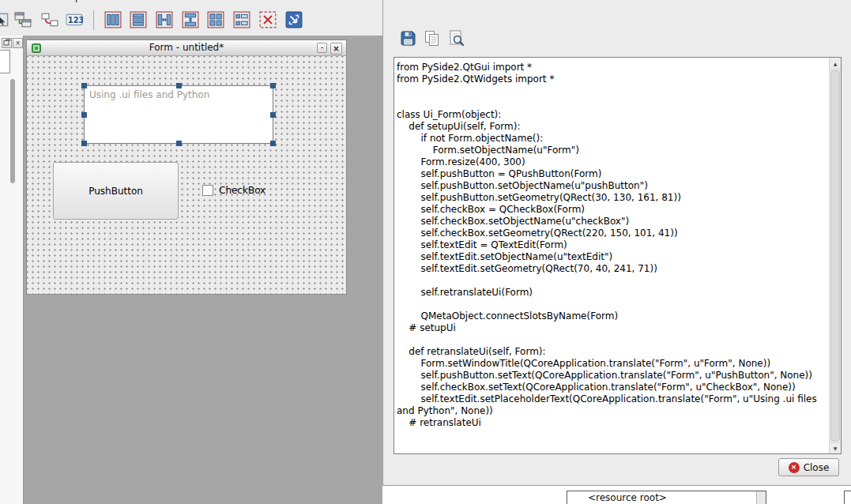 Image resolution: width=851 pixels, height=504 pixels. What do you see at coordinates (809, 468) in the screenshot?
I see `close-button: × Close` at bounding box center [809, 468].